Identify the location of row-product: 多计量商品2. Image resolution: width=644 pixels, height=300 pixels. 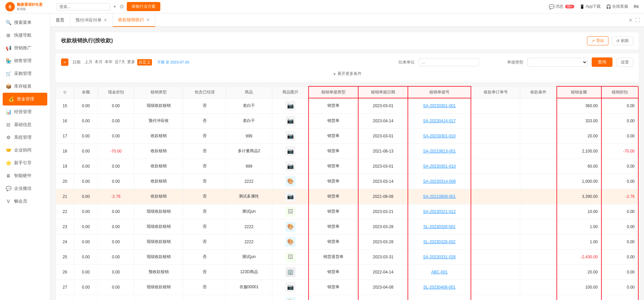
(249, 151).